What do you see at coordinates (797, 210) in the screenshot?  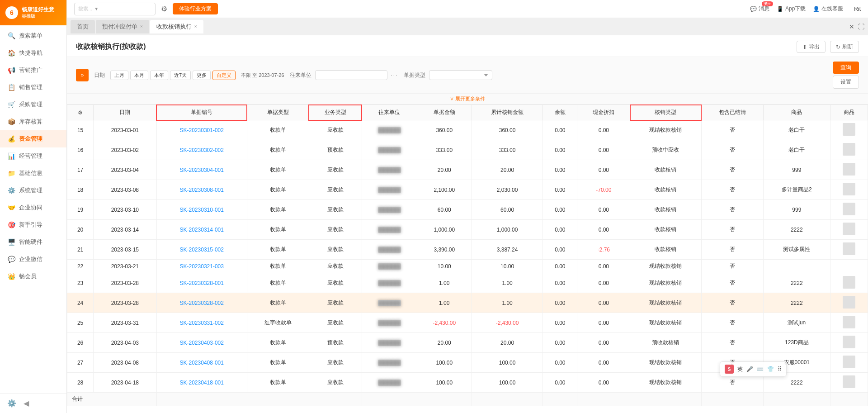 I see `cell-goods: 999` at bounding box center [797, 210].